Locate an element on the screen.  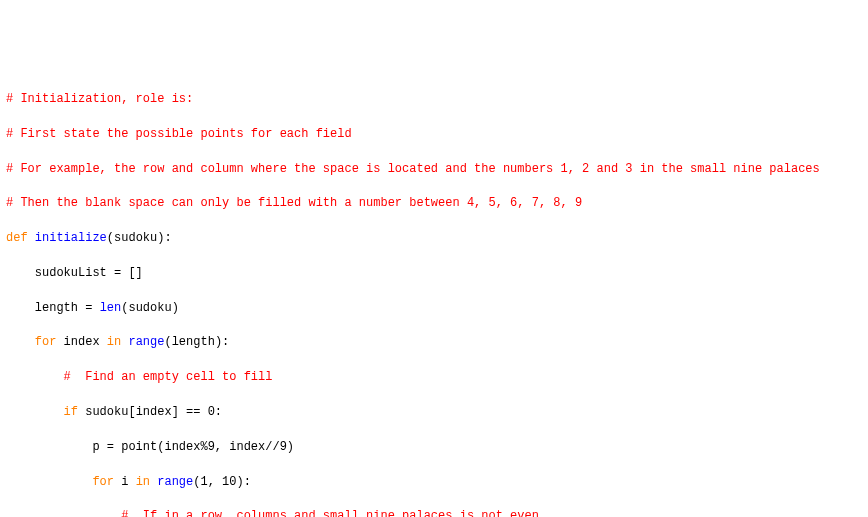
code-line: p = point(index%9, index//9) is located at coordinates (434, 448).